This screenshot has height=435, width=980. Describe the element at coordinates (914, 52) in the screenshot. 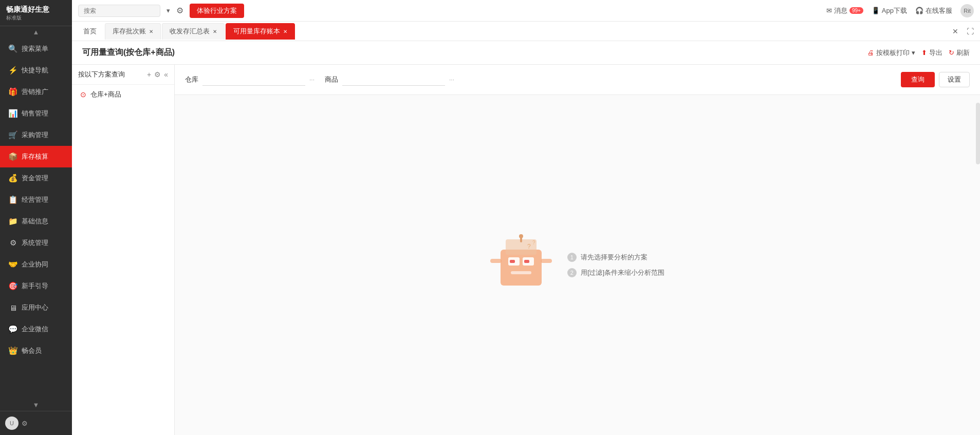

I see `print-dropdown-icon: ▾` at that location.